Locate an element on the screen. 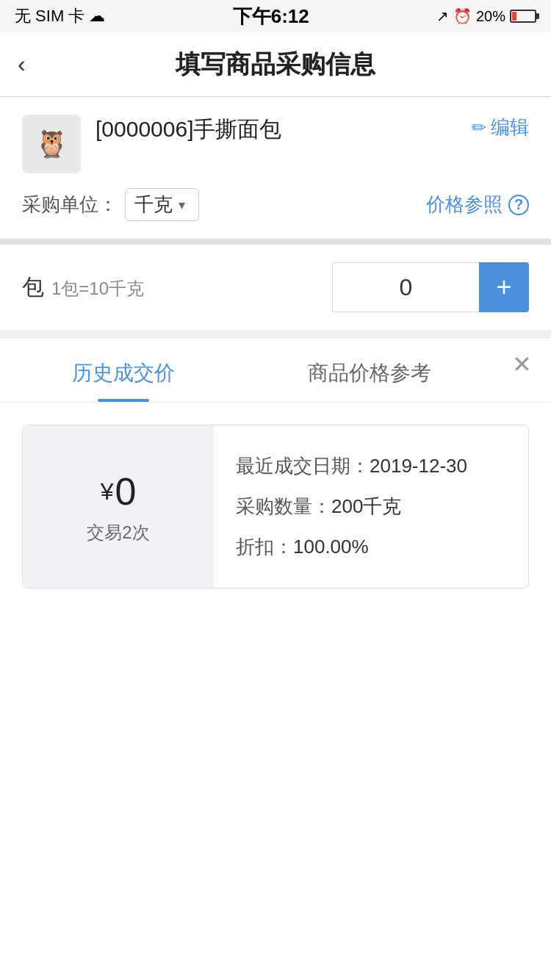 The image size is (551, 980). nav-bar: ‹ 填写商品采购信息 is located at coordinates (276, 65).